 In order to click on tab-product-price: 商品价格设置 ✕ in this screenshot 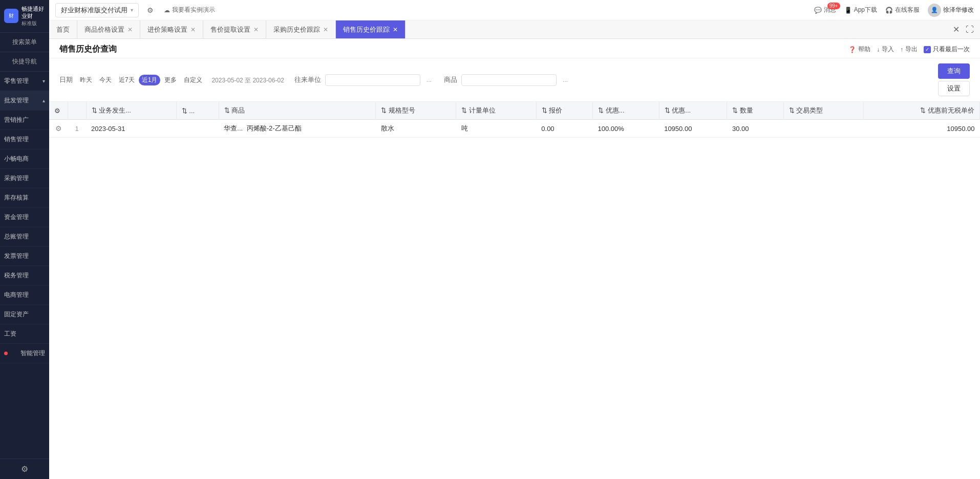, I will do `click(109, 30)`.